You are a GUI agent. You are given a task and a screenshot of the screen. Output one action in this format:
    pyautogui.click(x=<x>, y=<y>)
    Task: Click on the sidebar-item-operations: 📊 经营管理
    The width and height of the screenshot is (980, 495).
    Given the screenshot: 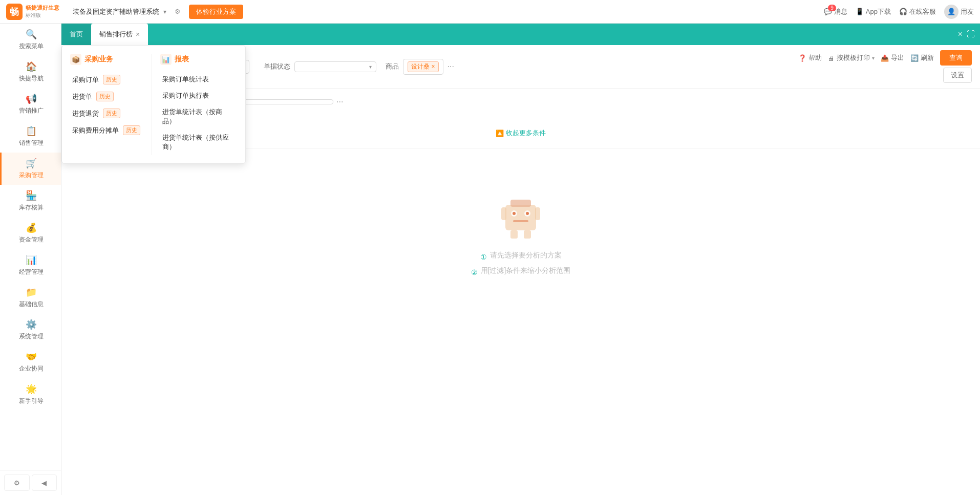 What is the action you would take?
    pyautogui.click(x=31, y=265)
    